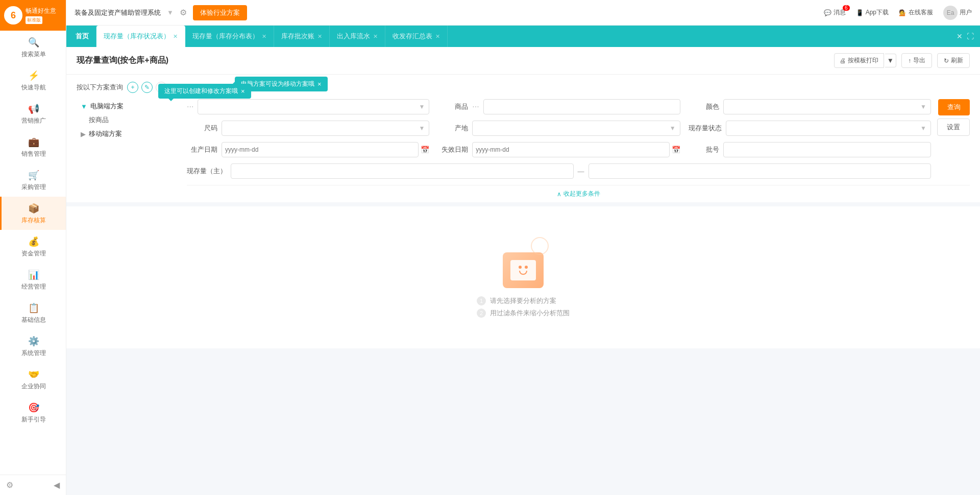 The height and width of the screenshot is (495, 980). Describe the element at coordinates (950, 13) in the screenshot. I see `avatar: Ea` at that location.